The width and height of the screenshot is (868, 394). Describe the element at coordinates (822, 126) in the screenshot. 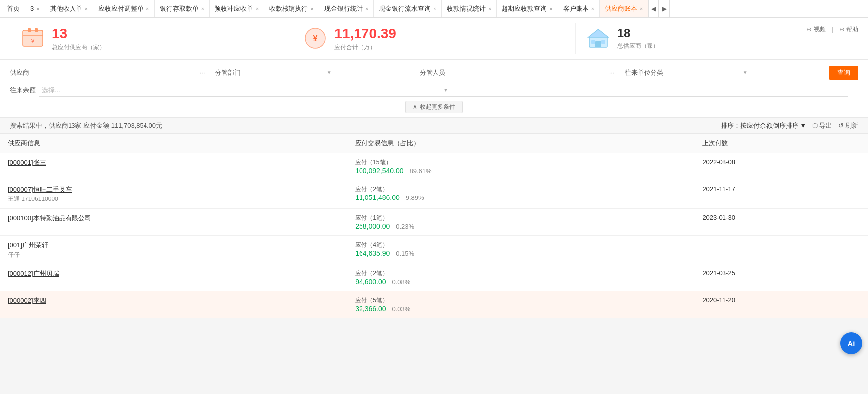

I see `export-button: ⬡ 导出` at that location.